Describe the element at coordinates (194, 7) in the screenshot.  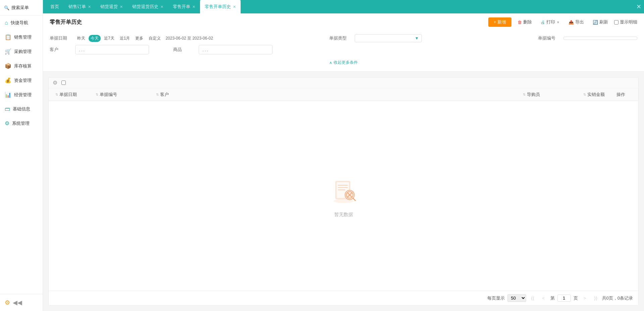
I see `tab-retail-open-close: ✕` at that location.